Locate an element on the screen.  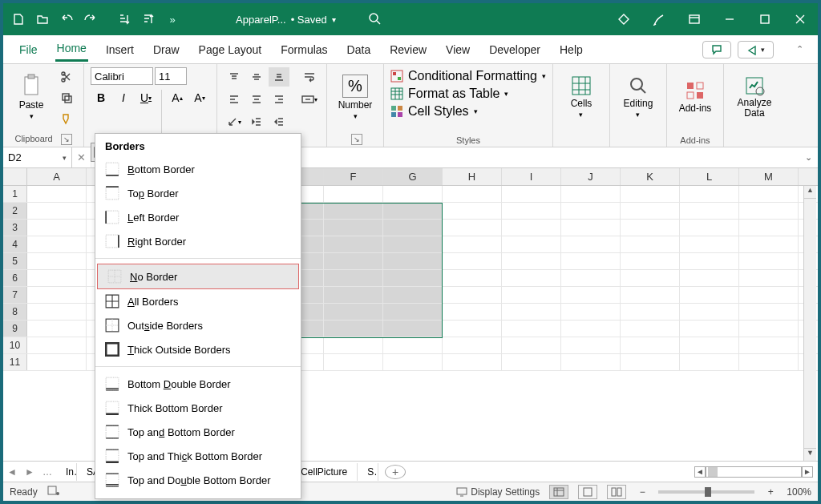
increase-indent-icon is located at coordinates (279, 122).